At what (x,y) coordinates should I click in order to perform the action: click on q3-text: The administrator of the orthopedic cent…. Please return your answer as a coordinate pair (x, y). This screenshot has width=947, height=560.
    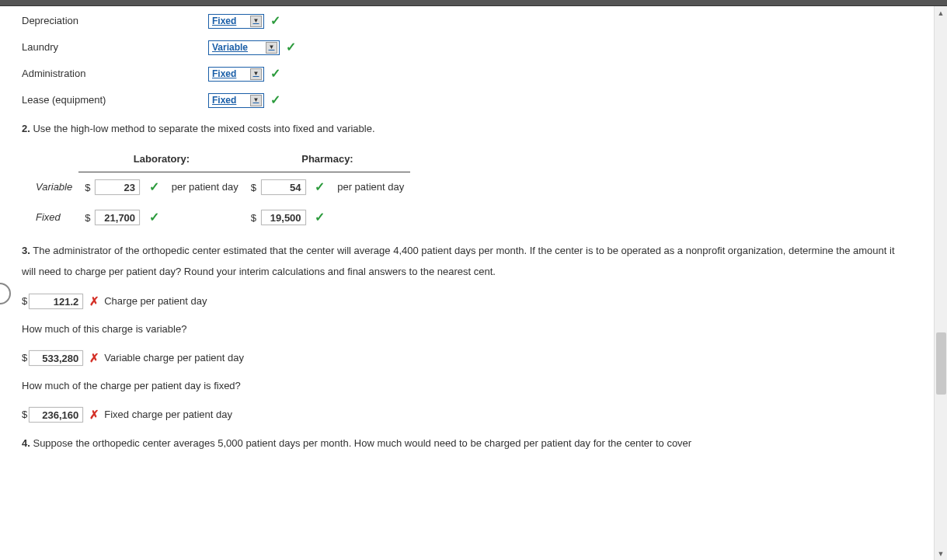
    Looking at the image, I should click on (458, 261).